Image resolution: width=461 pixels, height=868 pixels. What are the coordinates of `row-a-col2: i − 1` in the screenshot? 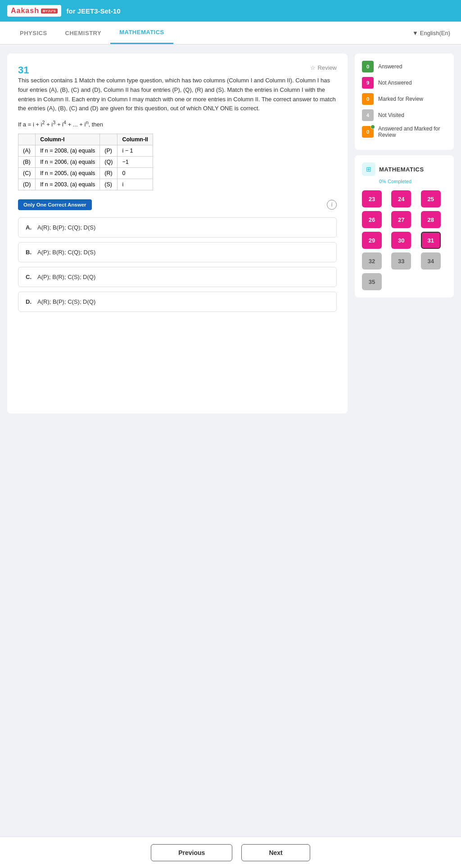 It's located at (135, 150).